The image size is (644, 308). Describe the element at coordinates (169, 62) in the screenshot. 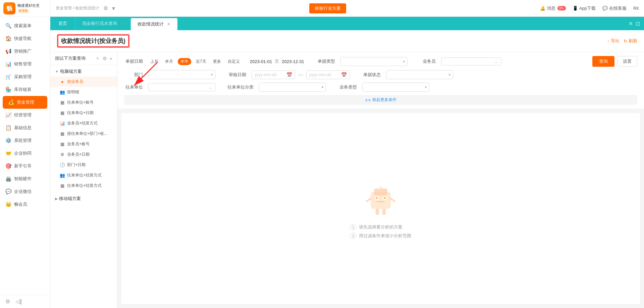

I see `date-this-month-btn: 本月` at that location.